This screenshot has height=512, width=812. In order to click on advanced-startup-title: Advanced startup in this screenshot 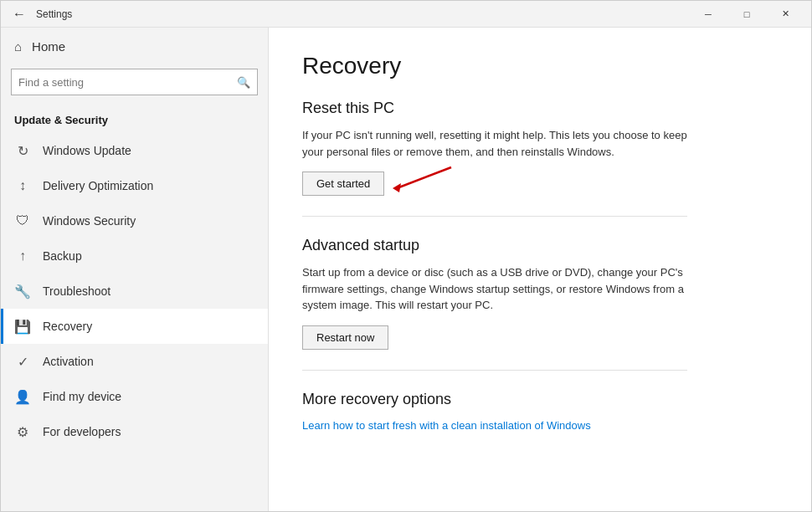, I will do `click(540, 246)`.